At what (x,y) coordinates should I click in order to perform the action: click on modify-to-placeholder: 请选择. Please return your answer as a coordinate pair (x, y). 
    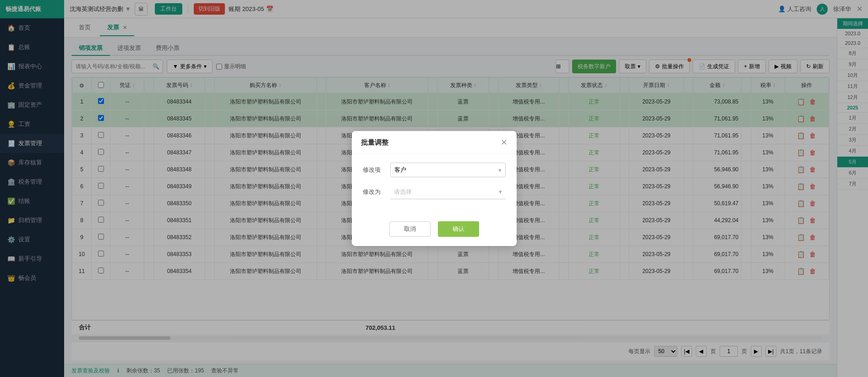
    Looking at the image, I should click on (403, 192).